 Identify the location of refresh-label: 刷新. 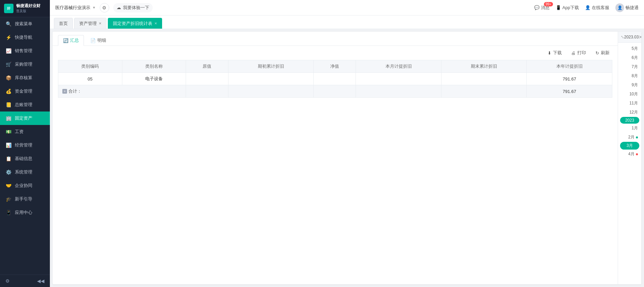
(605, 53).